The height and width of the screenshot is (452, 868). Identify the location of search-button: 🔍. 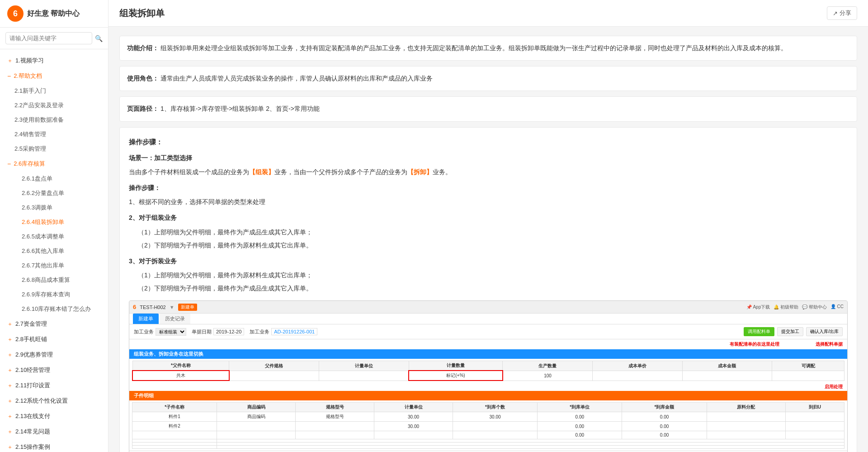
(99, 38).